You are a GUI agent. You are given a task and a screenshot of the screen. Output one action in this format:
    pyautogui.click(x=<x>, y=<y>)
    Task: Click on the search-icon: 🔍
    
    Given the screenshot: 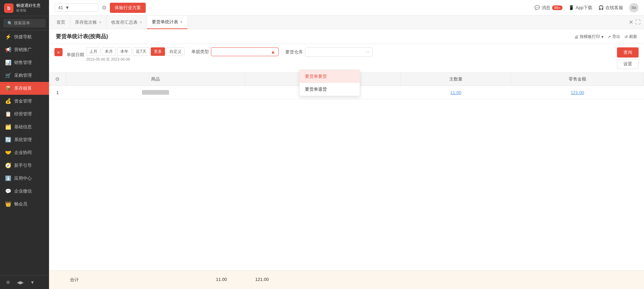 What is the action you would take?
    pyautogui.click(x=10, y=23)
    